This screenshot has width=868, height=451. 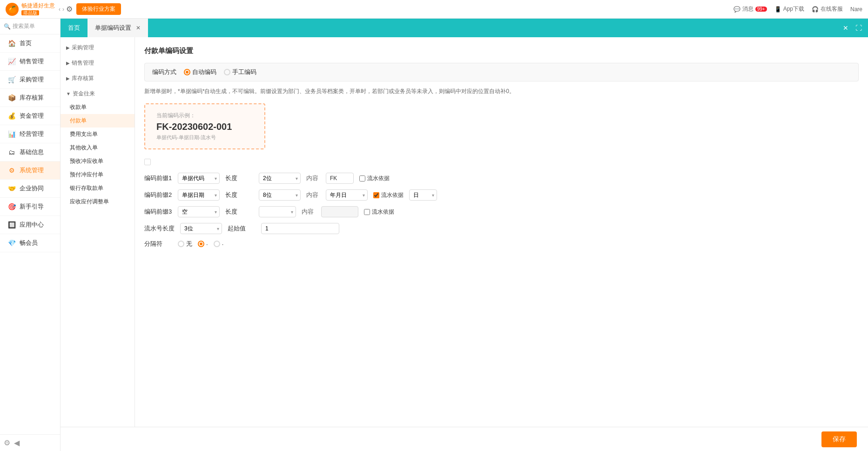 I want to click on apps-icon: 🔲, so click(x=12, y=225).